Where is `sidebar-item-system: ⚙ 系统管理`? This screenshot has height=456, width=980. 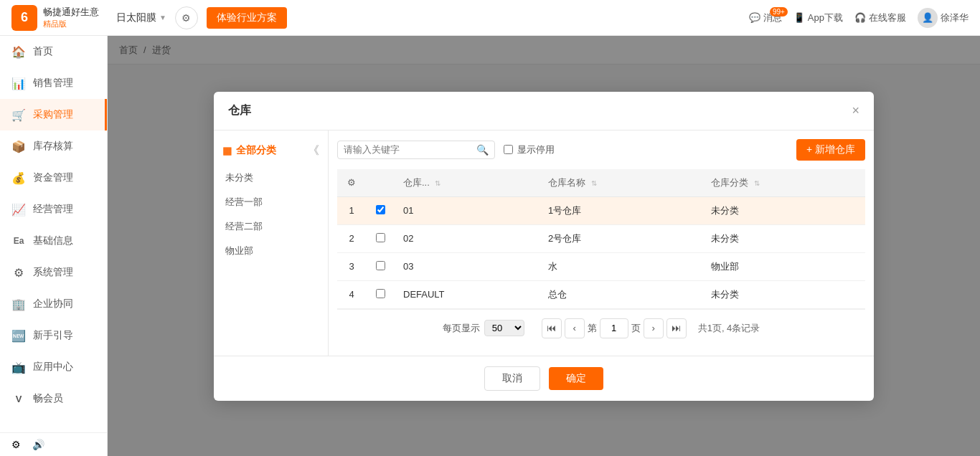
sidebar-item-system: ⚙ 系统管理 is located at coordinates (53, 272).